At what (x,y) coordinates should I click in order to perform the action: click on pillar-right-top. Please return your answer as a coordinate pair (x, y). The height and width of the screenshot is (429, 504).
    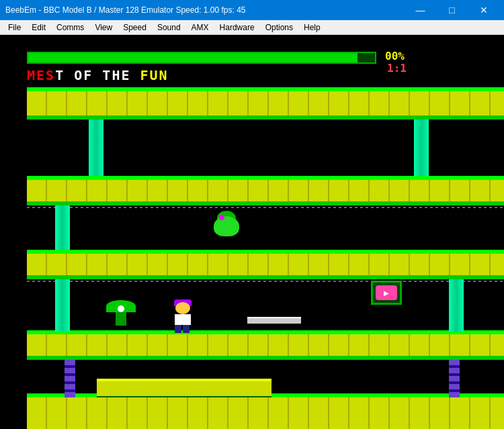
    Looking at the image, I should click on (421, 150).